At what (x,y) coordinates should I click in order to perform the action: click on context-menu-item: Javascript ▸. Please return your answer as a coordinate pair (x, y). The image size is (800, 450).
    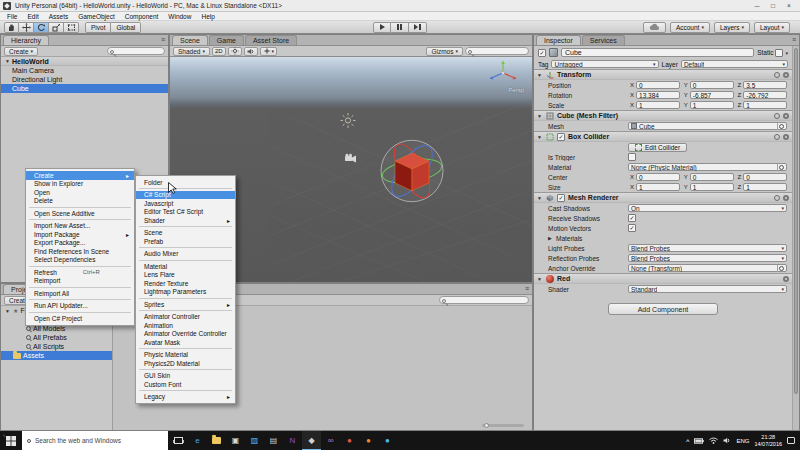
    Looking at the image, I should click on (186, 204).